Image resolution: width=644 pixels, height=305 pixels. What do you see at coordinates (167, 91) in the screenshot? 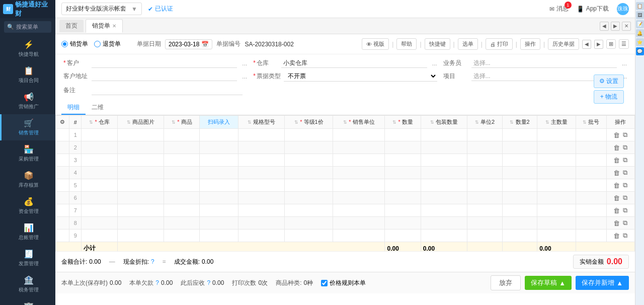
I see `remarks-input` at bounding box center [167, 91].